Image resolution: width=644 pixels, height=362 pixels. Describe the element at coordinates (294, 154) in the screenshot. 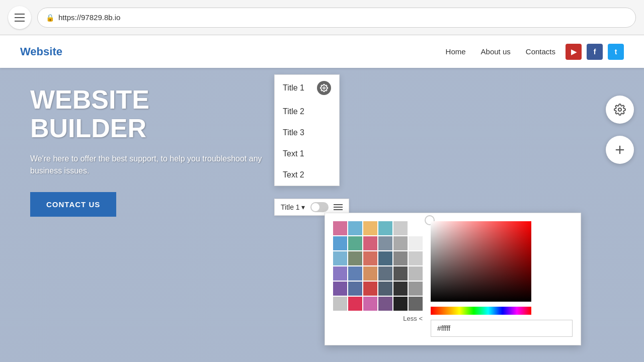

I see `dropdown-label-text1: Text 1` at that location.